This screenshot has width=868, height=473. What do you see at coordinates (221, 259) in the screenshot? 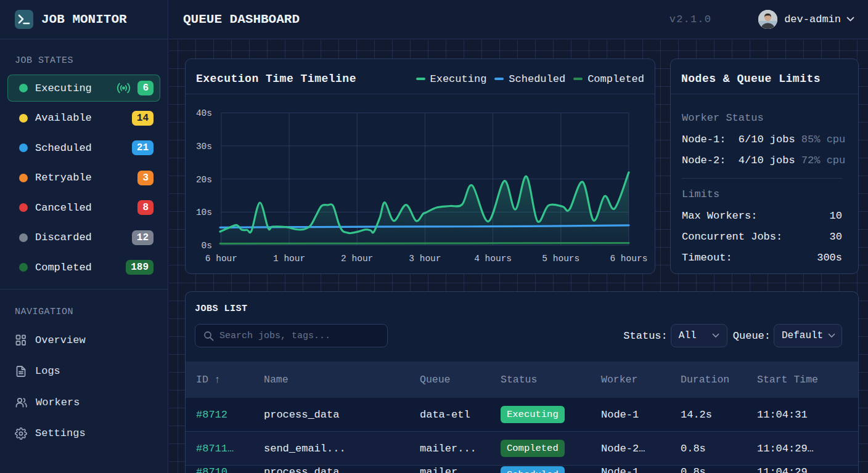
I see `svg-text: 6 hour` at bounding box center [221, 259].